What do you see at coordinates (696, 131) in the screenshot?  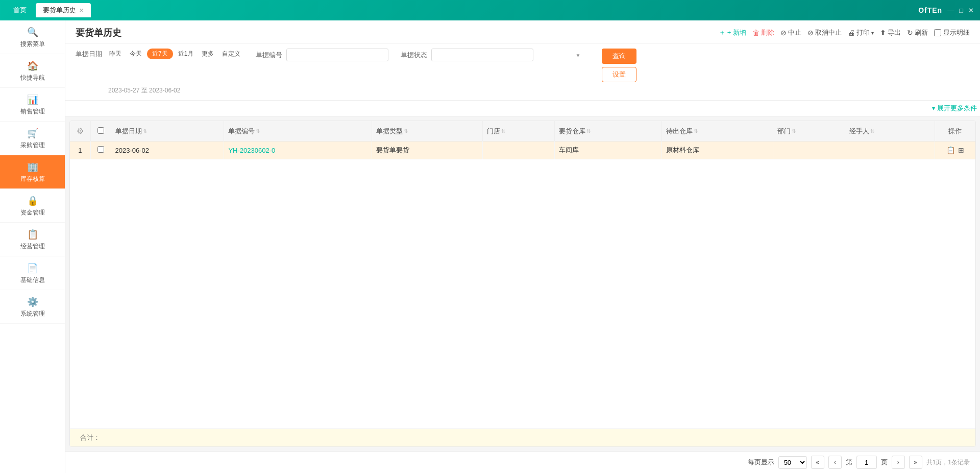 I see `sort-pending-warehouse-icon: ⇅` at bounding box center [696, 131].